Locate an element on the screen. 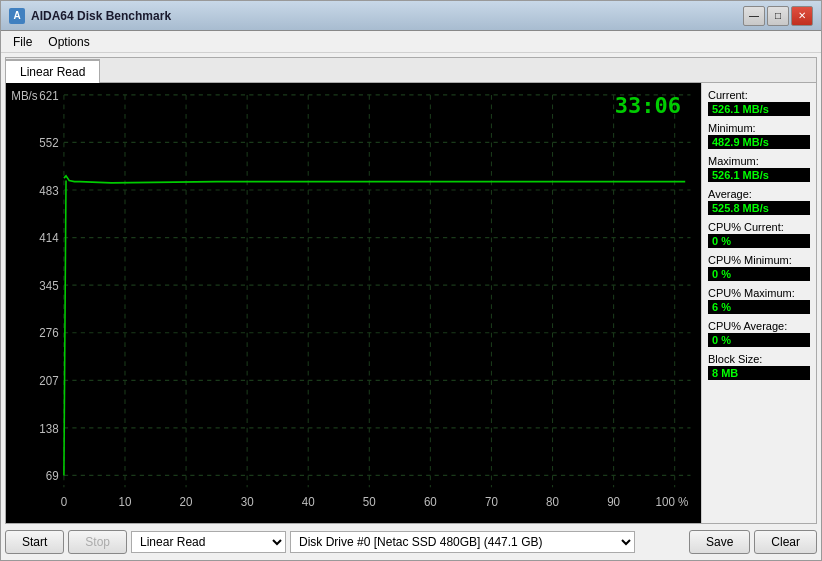  stat-cpu-maximum: CPU% Maximum: 6 % is located at coordinates (759, 300).